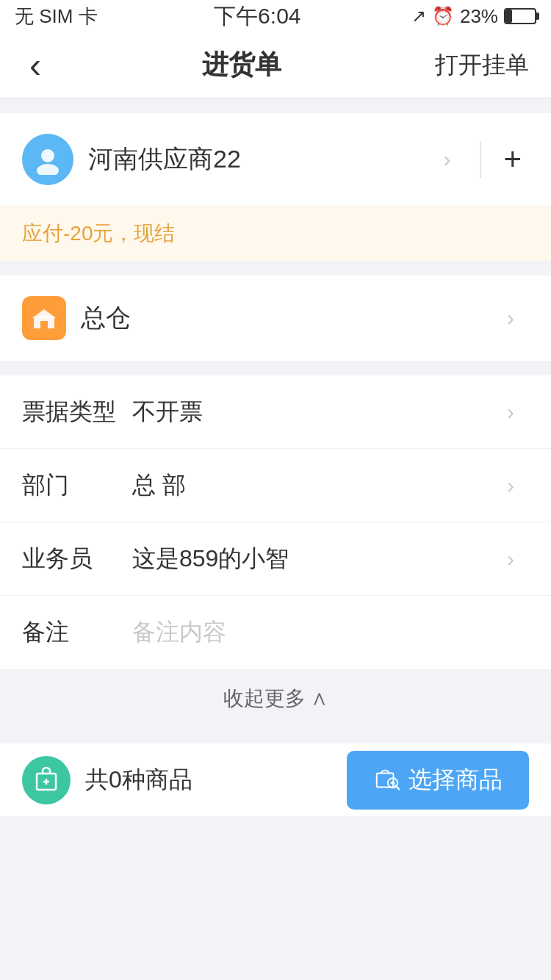  What do you see at coordinates (276, 160) in the screenshot?
I see `supplier-row: 河南供应商22 › +` at bounding box center [276, 160].